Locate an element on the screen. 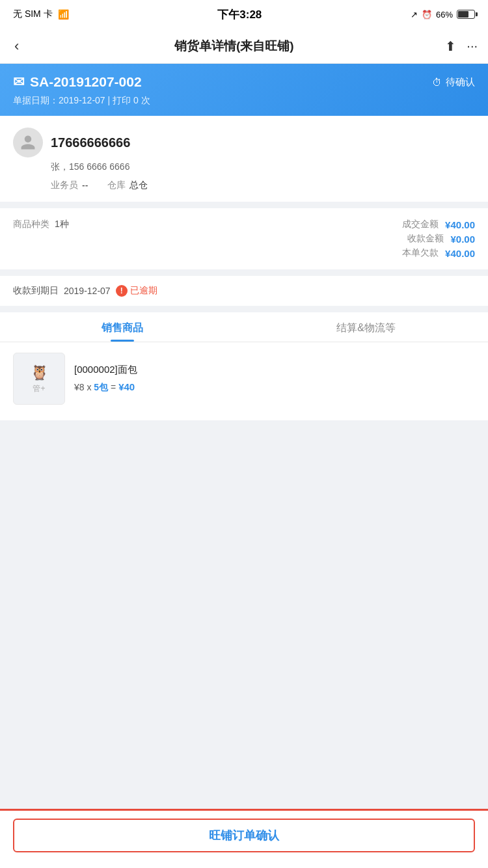 The width and height of the screenshot is (488, 868). share-button: ⬆ is located at coordinates (450, 46).